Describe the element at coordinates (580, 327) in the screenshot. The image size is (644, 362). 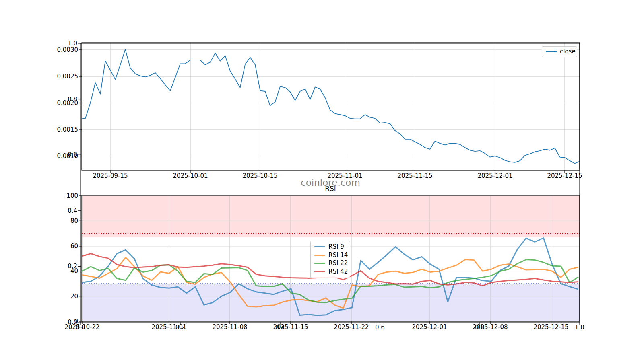
I see `overlay-x-tick-label: 1.0` at that location.